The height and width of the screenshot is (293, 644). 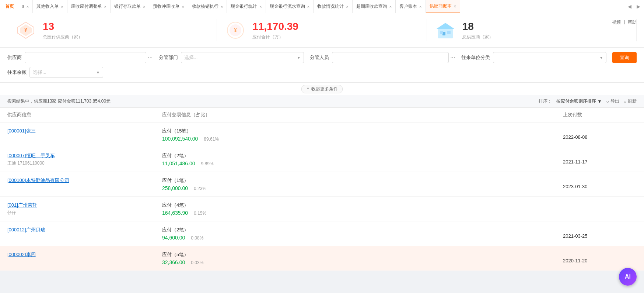 What do you see at coordinates (211, 139) in the screenshot?
I see `tx-percent: 89.61%` at bounding box center [211, 139].